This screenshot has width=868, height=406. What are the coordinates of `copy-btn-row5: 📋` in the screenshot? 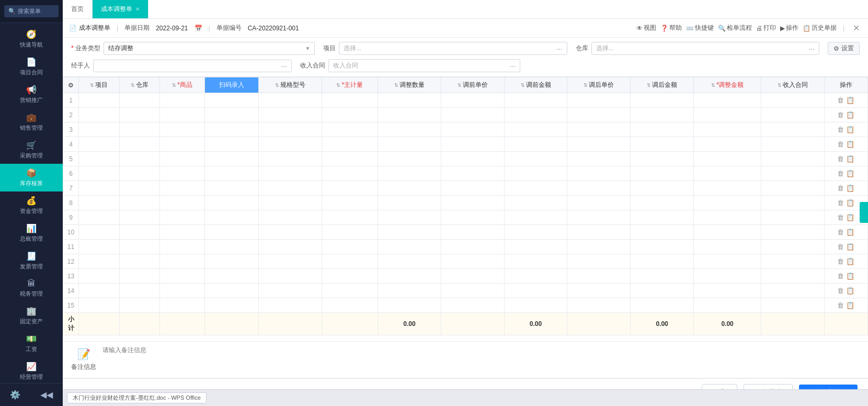 It's located at (850, 159).